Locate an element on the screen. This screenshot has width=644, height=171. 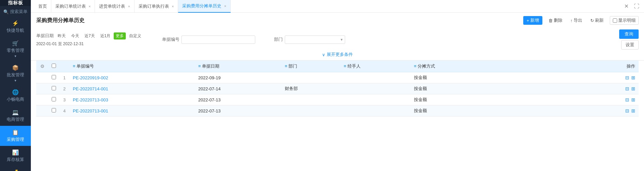
sidebar-search-label: 搜索菜单 is located at coordinates (19, 12).